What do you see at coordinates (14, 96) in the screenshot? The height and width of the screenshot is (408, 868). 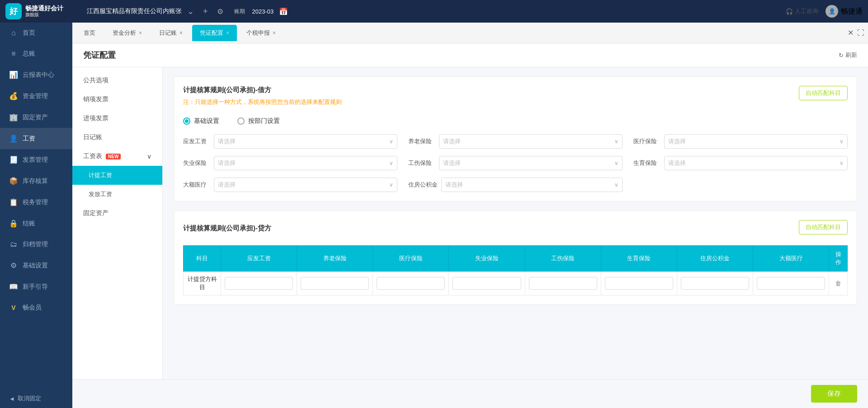 I see `funds-icon: 💰` at bounding box center [14, 96].